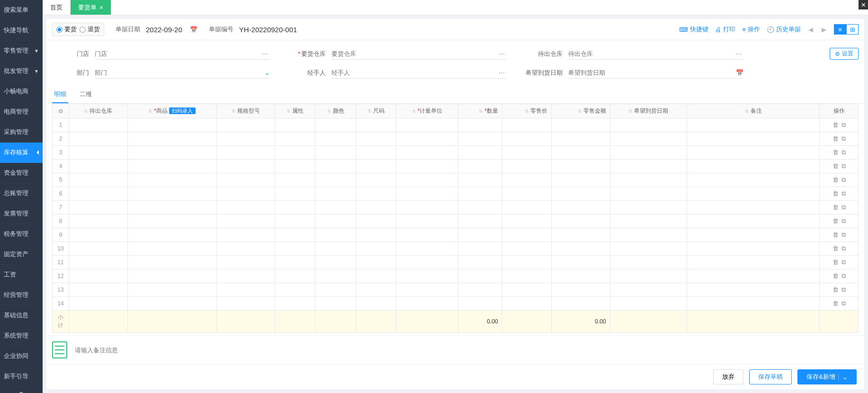  Describe the element at coordinates (60, 95) in the screenshot. I see `detail-tab-list: 明细` at that location.